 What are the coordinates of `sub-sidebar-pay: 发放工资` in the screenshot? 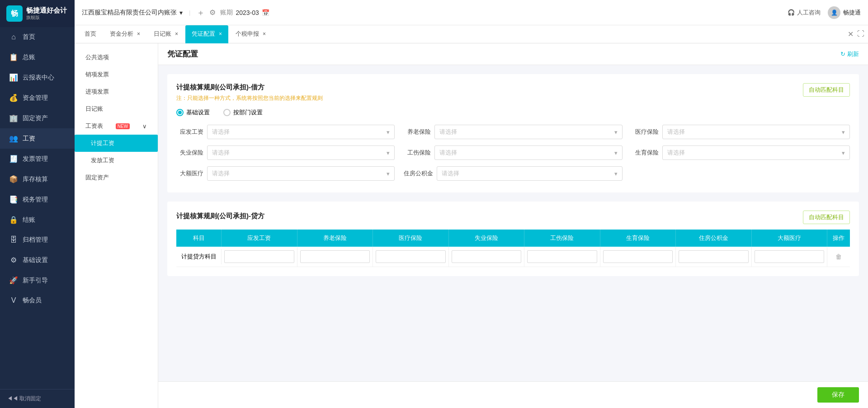 It's located at (116, 160).